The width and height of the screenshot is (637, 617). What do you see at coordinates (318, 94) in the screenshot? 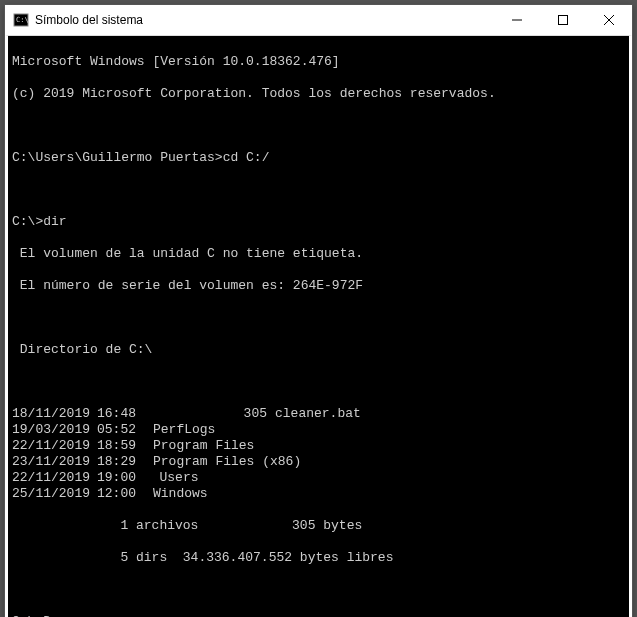
I see `header-line: (c) 2019 Microsoft Corporation. Todos lo…` at bounding box center [318, 94].